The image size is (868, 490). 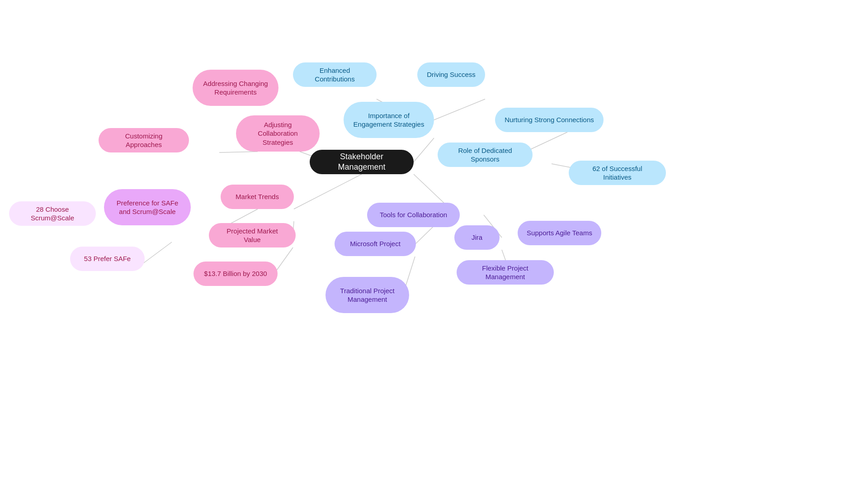 I want to click on supports-label: Supports Agile Teams, so click(x=560, y=233).